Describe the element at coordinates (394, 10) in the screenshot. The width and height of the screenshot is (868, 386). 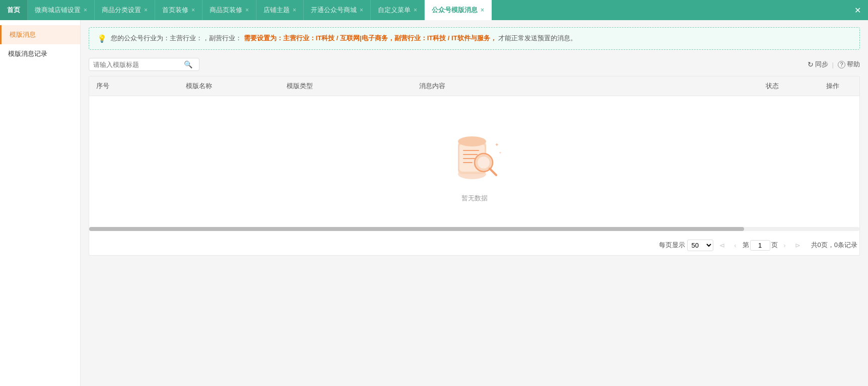
I see `tab-custom-menu-label: 自定义菜单` at that location.